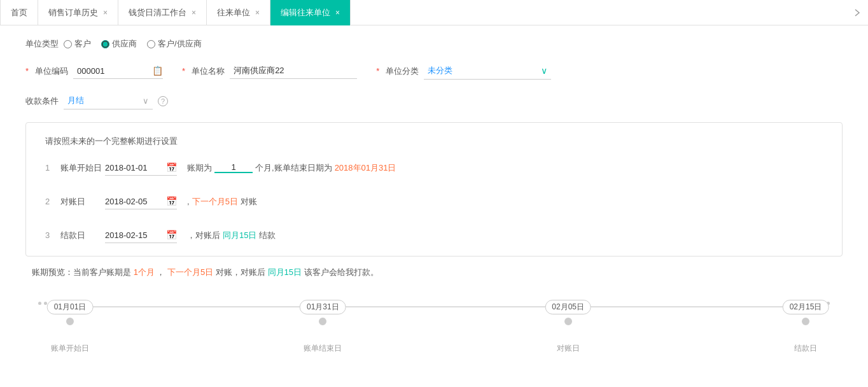  I want to click on period-row-2: 2 对账日 📅 , 下一个月5日 对账, so click(434, 201).